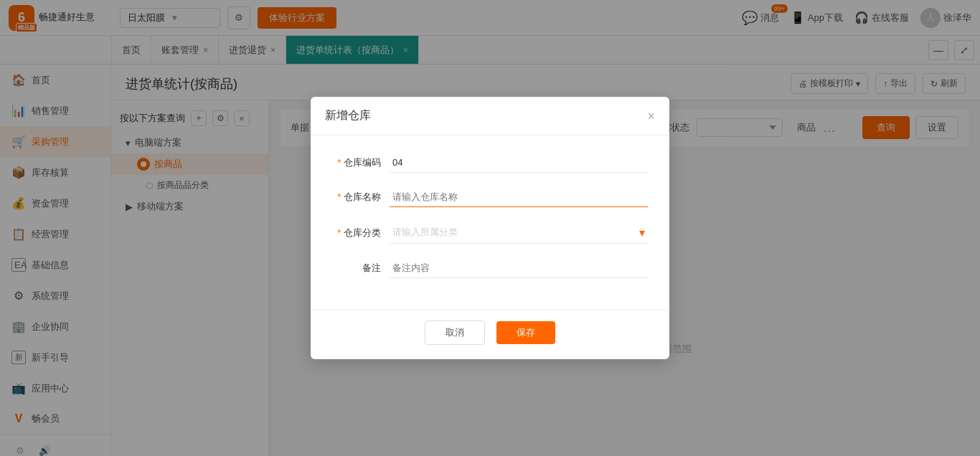 The image size is (980, 456). I want to click on cancel-button: 取消, so click(455, 333).